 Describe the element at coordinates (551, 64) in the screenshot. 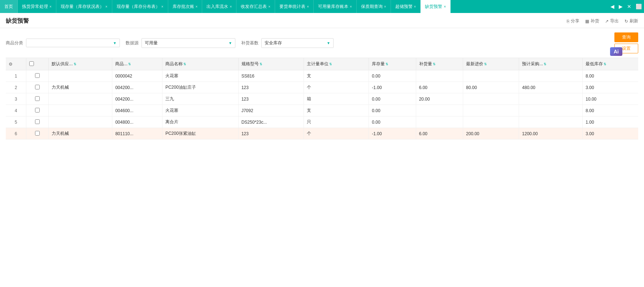

I see `col-header-est_purchase: 预计采购...⇅` at that location.